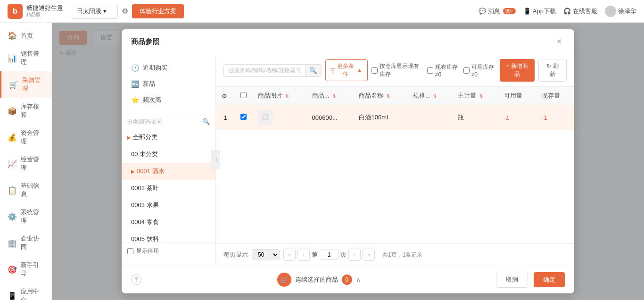 This screenshot has width=644, height=300. I want to click on quick-item-new: 🆕 新品, so click(169, 84).